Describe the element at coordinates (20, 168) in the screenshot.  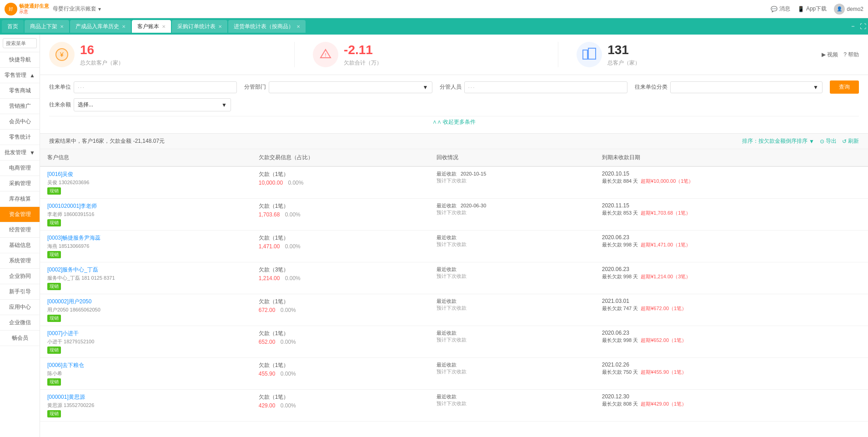
I see `sidebar-item-ecommerce: 电商管理` at that location.